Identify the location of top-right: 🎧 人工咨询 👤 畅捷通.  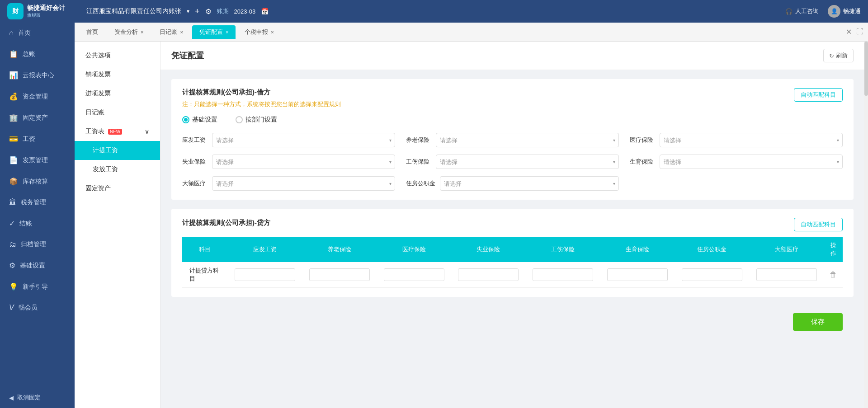
(823, 11).